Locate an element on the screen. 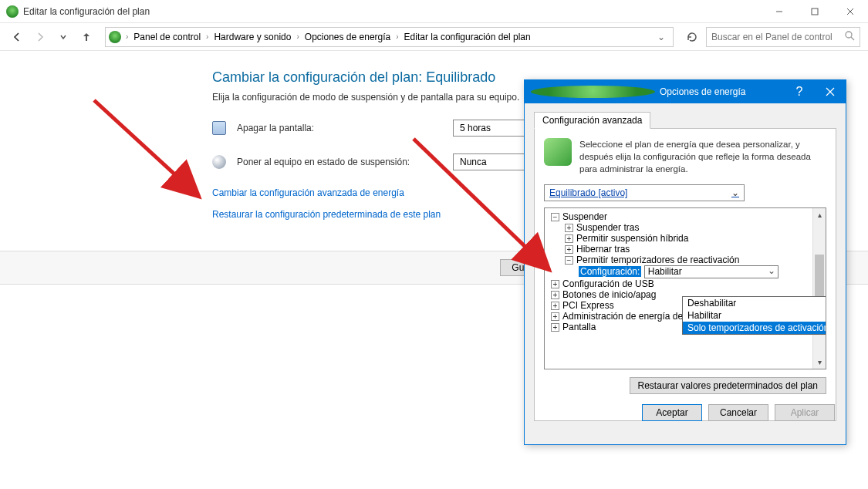  scroll-down-icon: ▾ is located at coordinates (819, 363).